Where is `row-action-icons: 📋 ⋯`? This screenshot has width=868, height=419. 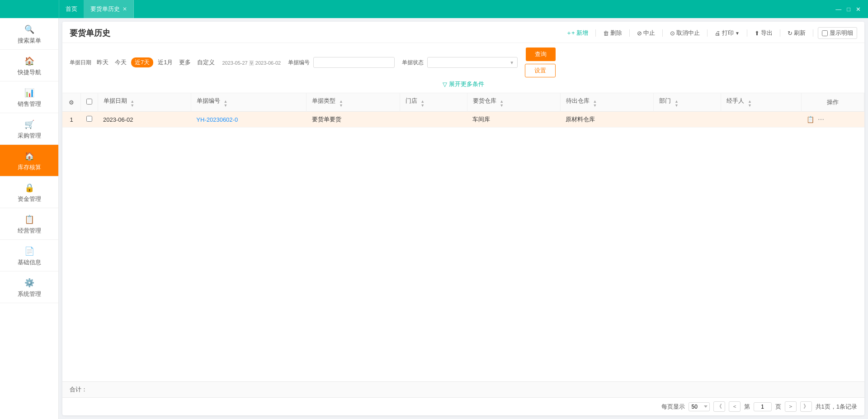
row-action-icons: 📋 ⋯ is located at coordinates (833, 119).